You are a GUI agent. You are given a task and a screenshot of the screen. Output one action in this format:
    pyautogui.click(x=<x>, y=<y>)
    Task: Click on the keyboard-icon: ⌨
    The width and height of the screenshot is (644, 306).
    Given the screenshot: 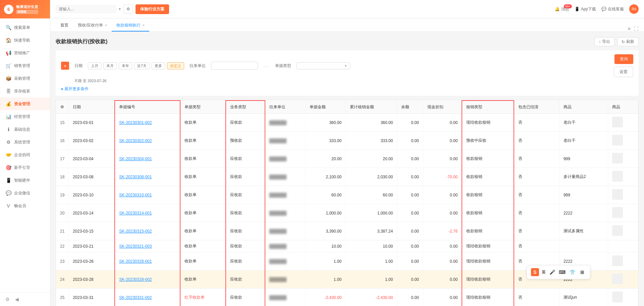 What is the action you would take?
    pyautogui.click(x=562, y=272)
    